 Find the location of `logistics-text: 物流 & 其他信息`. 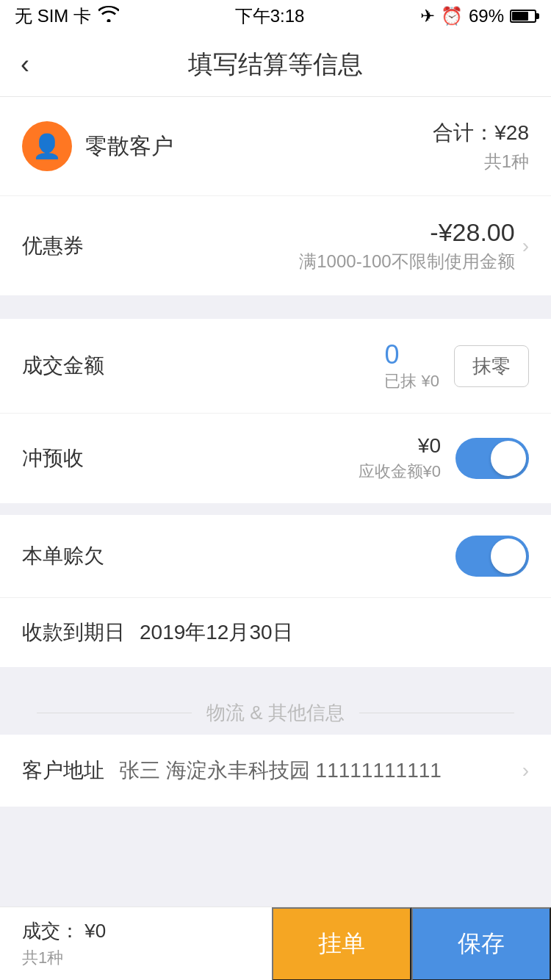

logistics-text: 物流 & 其他信息 is located at coordinates (276, 713).